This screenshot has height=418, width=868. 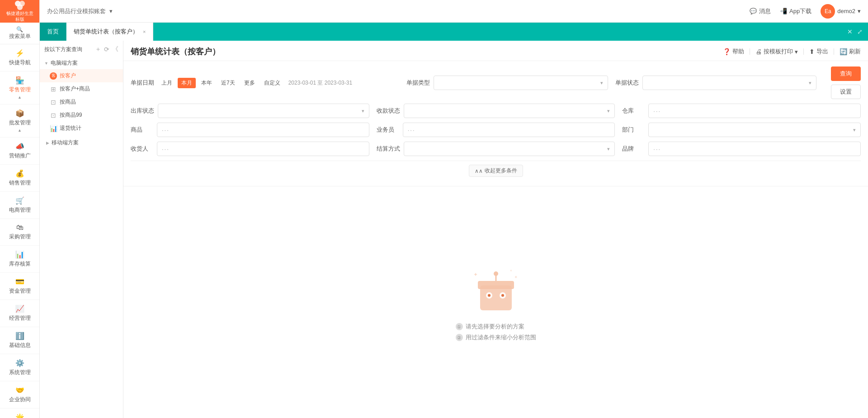 What do you see at coordinates (20, 88) in the screenshot?
I see `sidebar-item-retail: 🏪 零售管理 ▲` at bounding box center [20, 88].